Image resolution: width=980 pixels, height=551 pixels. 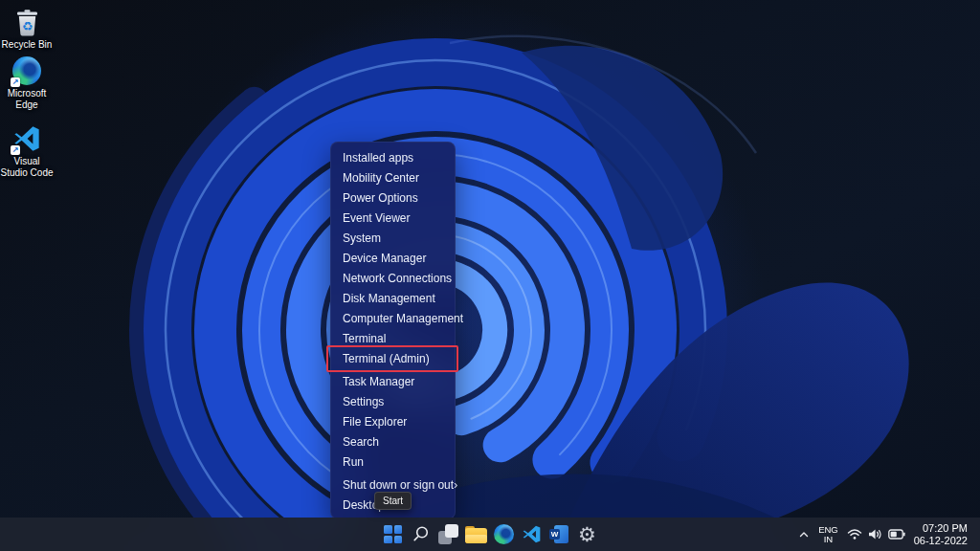 I want to click on language-indicator: ENG IN, so click(x=829, y=535).